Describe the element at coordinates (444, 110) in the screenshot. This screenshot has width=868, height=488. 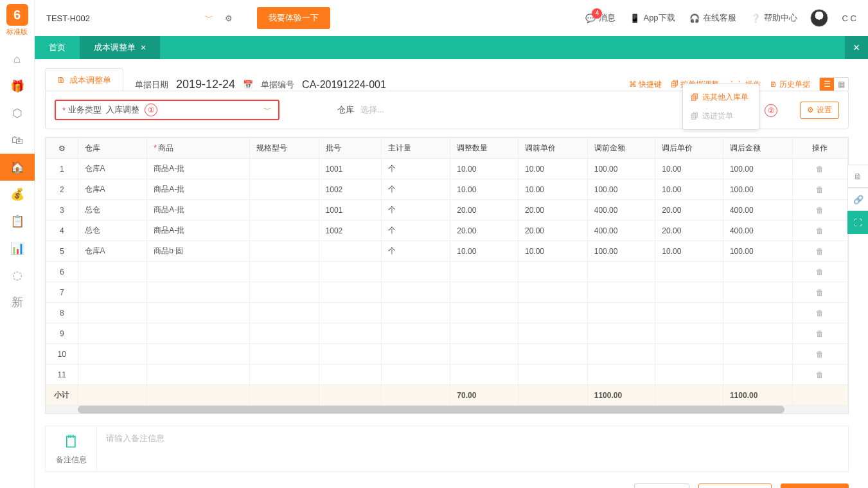
I see `warehouse-input: 选择...` at that location.